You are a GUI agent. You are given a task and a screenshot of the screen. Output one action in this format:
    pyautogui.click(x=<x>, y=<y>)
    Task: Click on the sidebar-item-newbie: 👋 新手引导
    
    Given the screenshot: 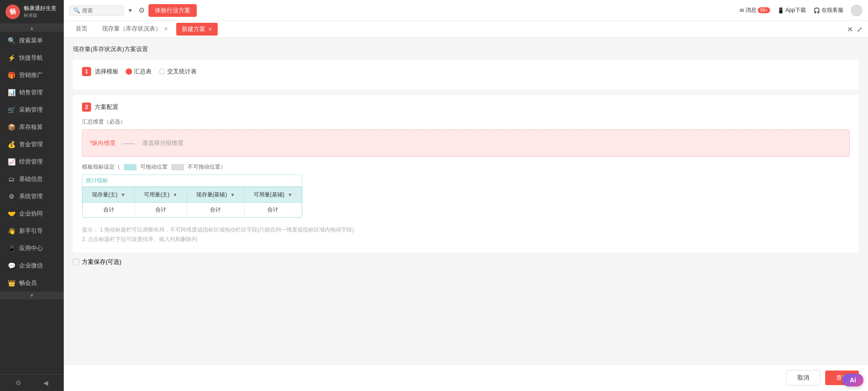 What is the action you would take?
    pyautogui.click(x=32, y=231)
    